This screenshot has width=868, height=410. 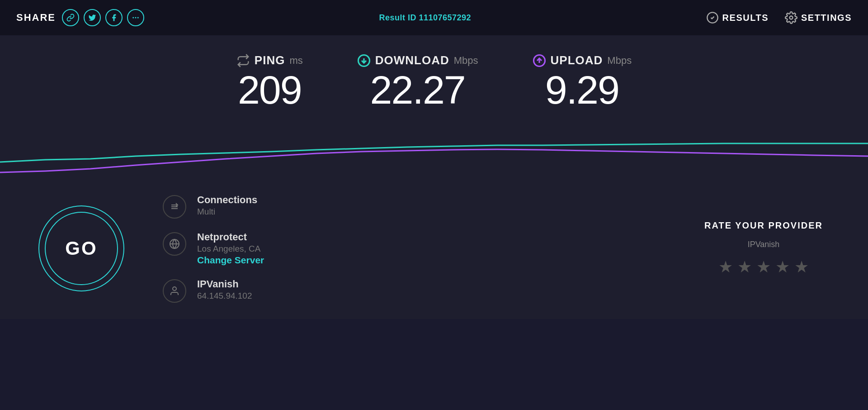 What do you see at coordinates (411, 248) in the screenshot?
I see `netprotect-item: Netprotect Los Angeles, CA Change Server` at bounding box center [411, 248].